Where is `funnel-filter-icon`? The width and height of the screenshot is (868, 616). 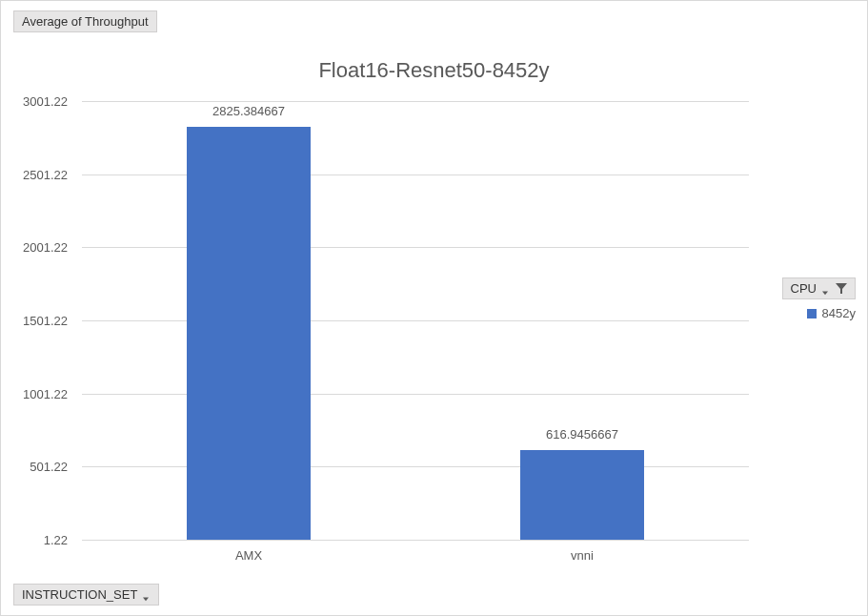
funnel-filter-icon is located at coordinates (841, 289).